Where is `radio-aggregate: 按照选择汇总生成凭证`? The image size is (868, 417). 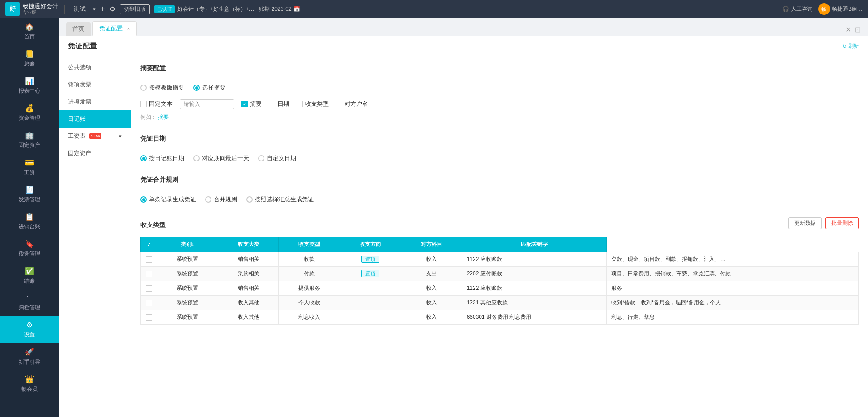
radio-aggregate: 按照选择汇总生成凭证 is located at coordinates (280, 199).